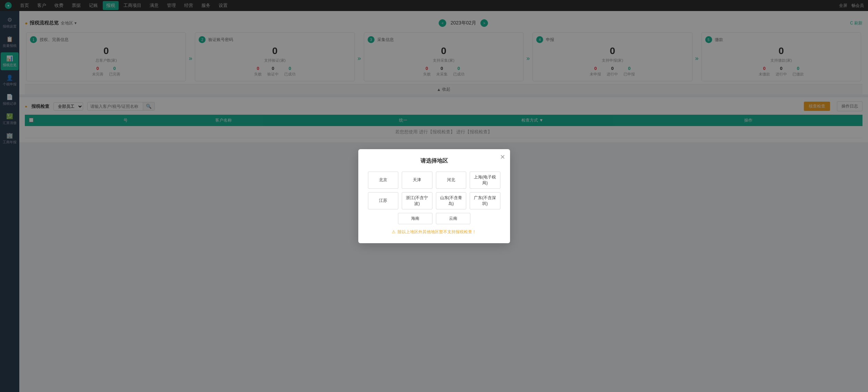 This screenshot has height=392, width=868. I want to click on region-row-1: 北京 天津 河北 上海(电子税局), so click(434, 180).